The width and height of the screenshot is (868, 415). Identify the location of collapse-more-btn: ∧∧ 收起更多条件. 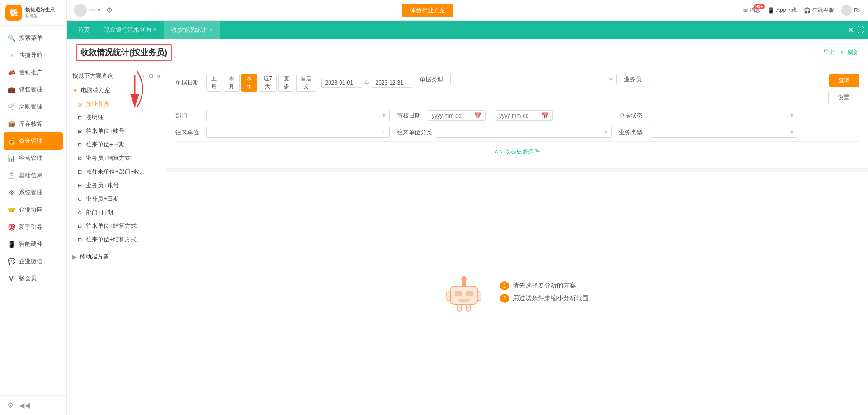
(517, 151).